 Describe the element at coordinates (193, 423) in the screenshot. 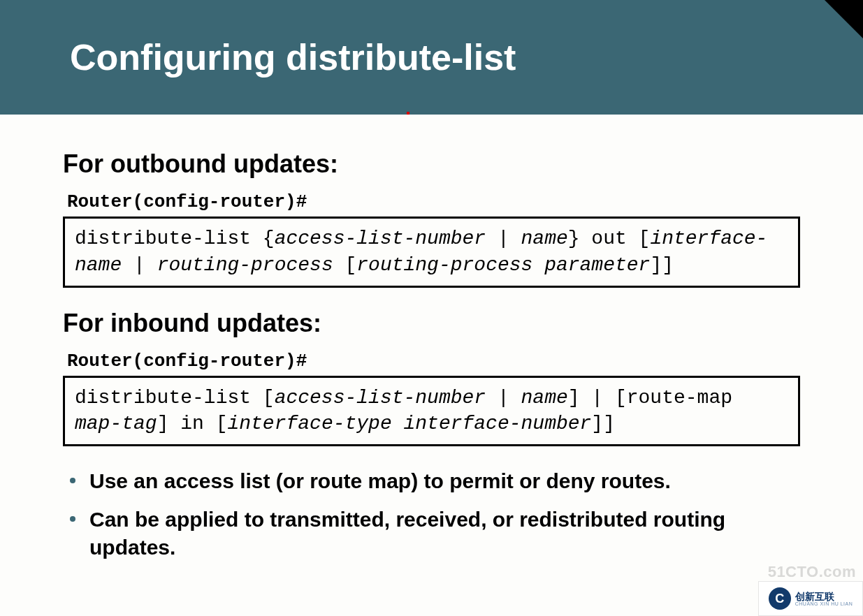

I see `code-text: ] in [` at that location.